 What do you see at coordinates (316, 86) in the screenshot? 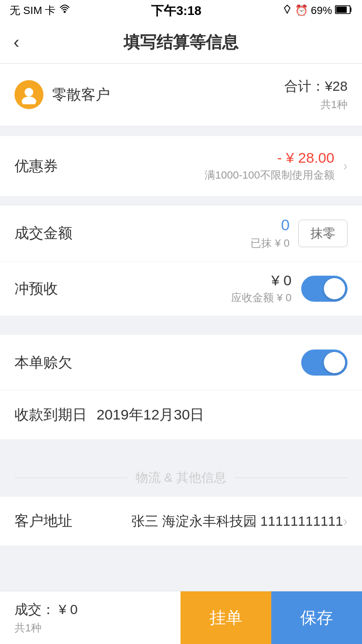
I see `customer-total: 合计：¥28` at bounding box center [316, 86].